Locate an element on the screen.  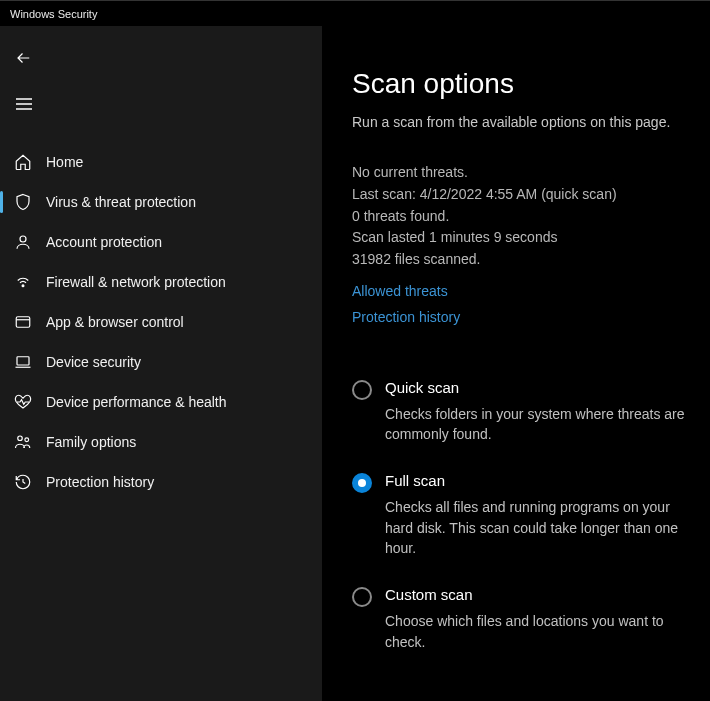
protection-history-link: Protection history is located at coordinates (521, 317).